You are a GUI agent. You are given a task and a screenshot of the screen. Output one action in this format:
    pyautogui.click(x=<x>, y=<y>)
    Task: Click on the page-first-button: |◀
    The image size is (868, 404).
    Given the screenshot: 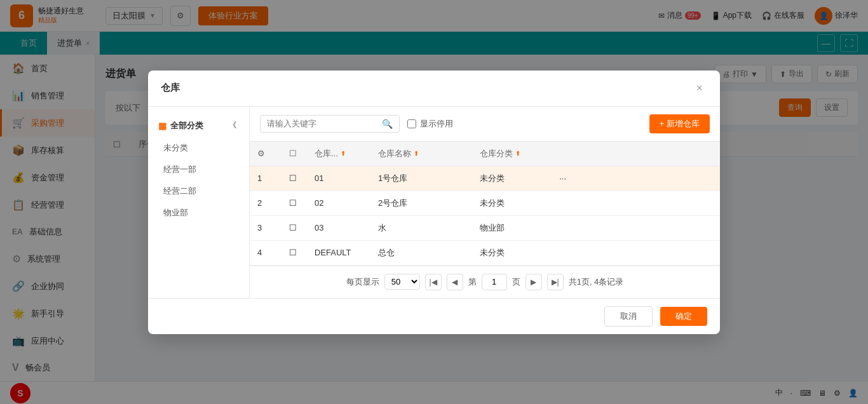 What is the action you would take?
    pyautogui.click(x=433, y=282)
    